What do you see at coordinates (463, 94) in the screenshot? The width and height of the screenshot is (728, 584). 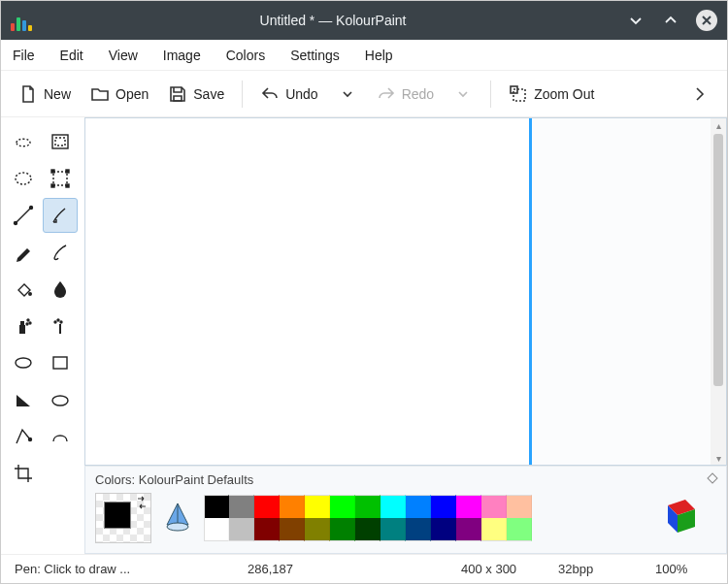 I see `redo-dropdown` at bounding box center [463, 94].